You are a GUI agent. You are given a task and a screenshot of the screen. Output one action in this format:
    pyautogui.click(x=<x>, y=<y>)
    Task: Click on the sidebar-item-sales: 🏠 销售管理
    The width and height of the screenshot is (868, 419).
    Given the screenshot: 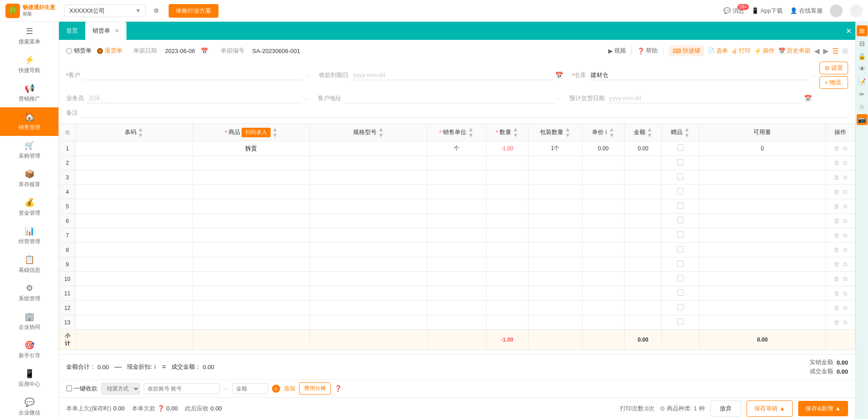 What is the action you would take?
    pyautogui.click(x=29, y=121)
    